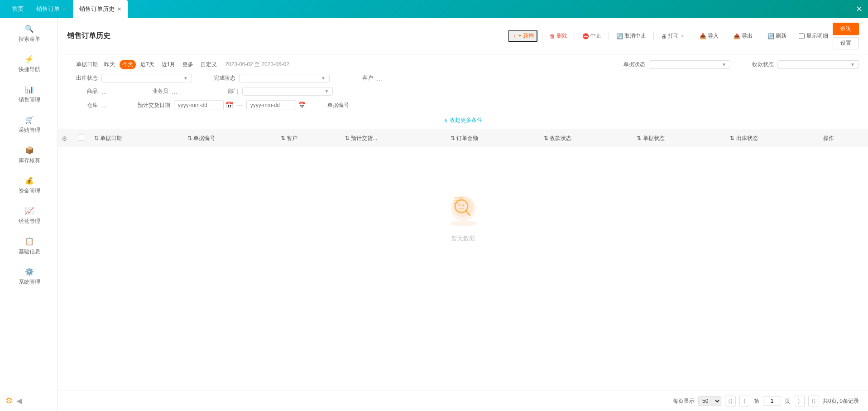  What do you see at coordinates (190, 138) in the screenshot?
I see `th-number-icon: ⇅` at bounding box center [190, 138].